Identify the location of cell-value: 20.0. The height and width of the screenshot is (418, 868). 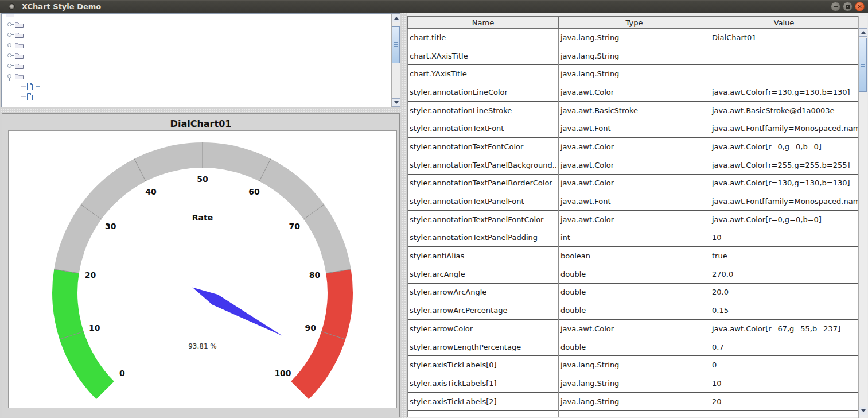
(784, 292).